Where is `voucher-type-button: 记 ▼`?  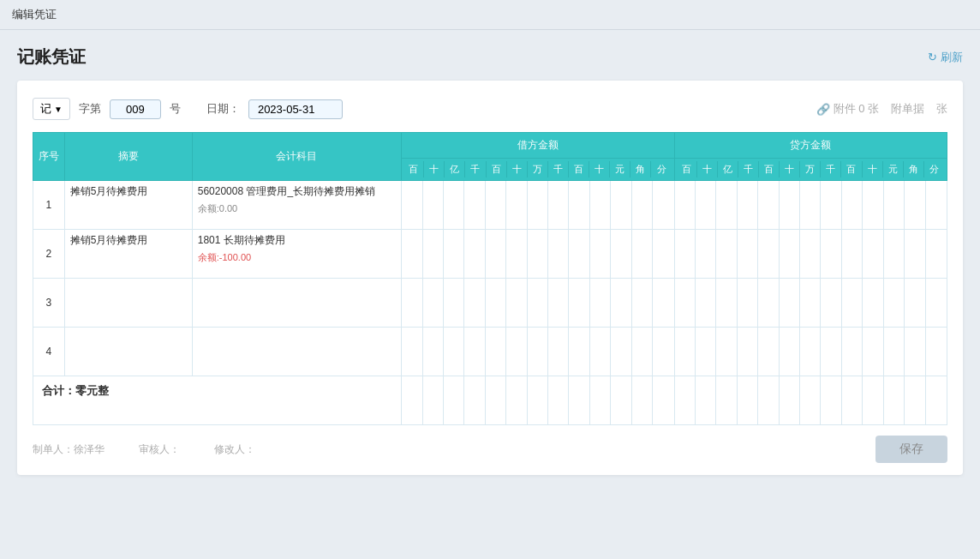
voucher-type-button: 记 ▼ is located at coordinates (51, 109).